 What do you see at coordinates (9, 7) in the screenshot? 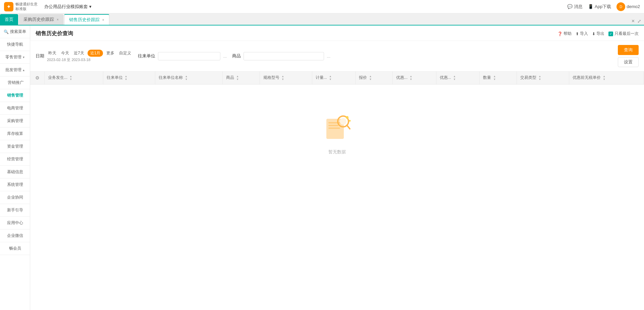
I see `logo-icon: ✦` at bounding box center [9, 7].